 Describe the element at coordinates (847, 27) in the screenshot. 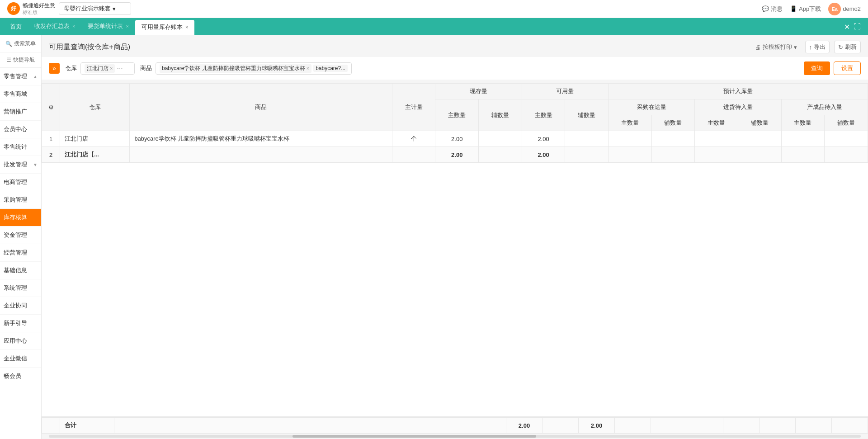

I see `close-all-tabs-icon: ✕` at that location.